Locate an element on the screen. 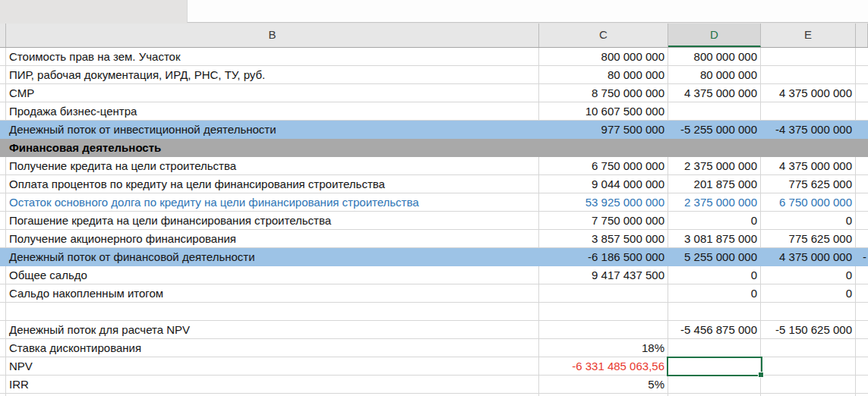  cell-c: 8 750 000 000 is located at coordinates (604, 93).